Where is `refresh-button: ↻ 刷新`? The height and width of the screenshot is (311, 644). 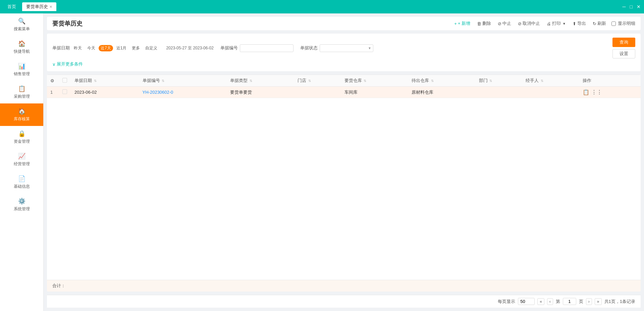
refresh-button: ↻ 刷新 is located at coordinates (599, 24).